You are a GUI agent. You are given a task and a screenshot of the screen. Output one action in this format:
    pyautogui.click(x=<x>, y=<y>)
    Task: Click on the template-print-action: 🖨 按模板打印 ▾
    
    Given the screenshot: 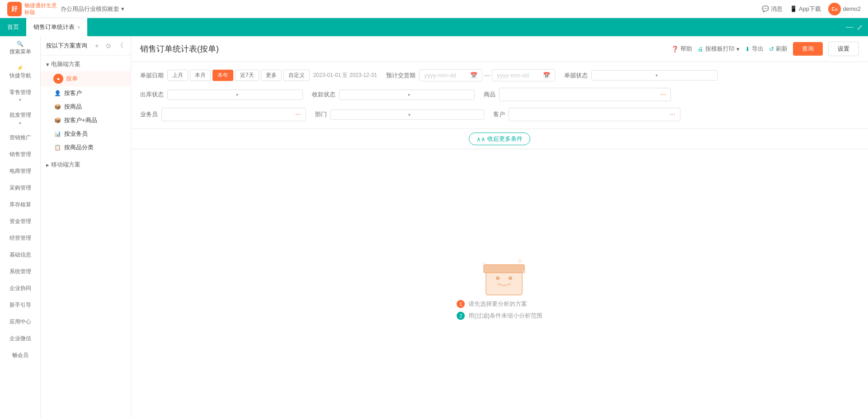 What is the action you would take?
    pyautogui.click(x=719, y=49)
    